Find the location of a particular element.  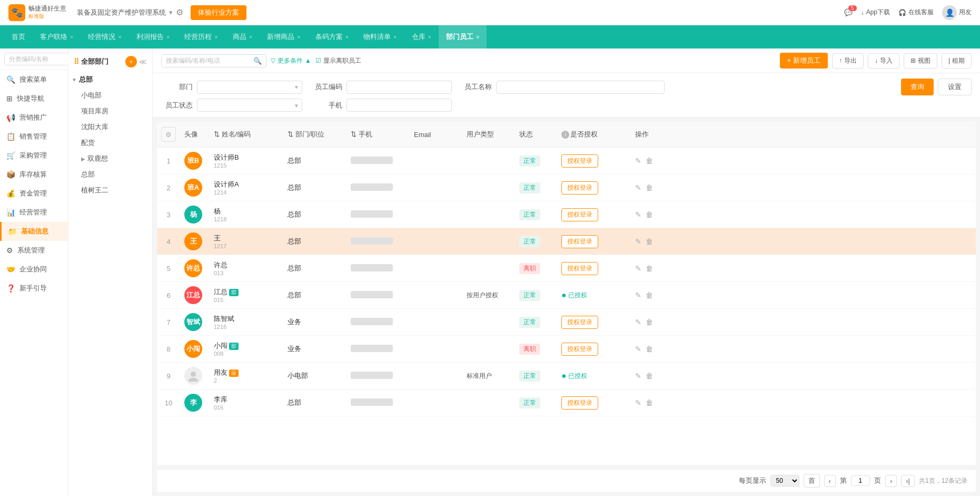

gear-icon: ⚙ is located at coordinates (180, 13).